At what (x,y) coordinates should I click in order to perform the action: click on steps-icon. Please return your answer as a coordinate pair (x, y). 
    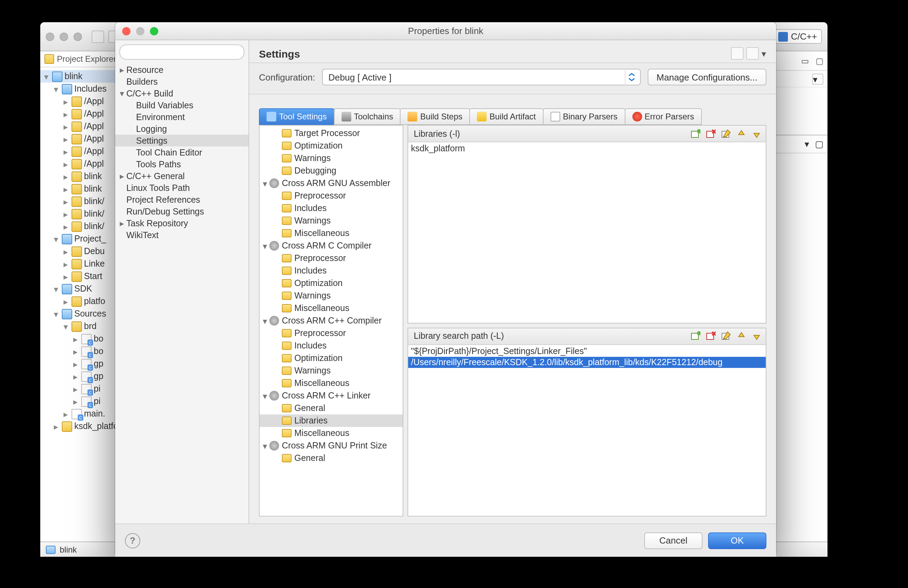
    Looking at the image, I should click on (413, 117).